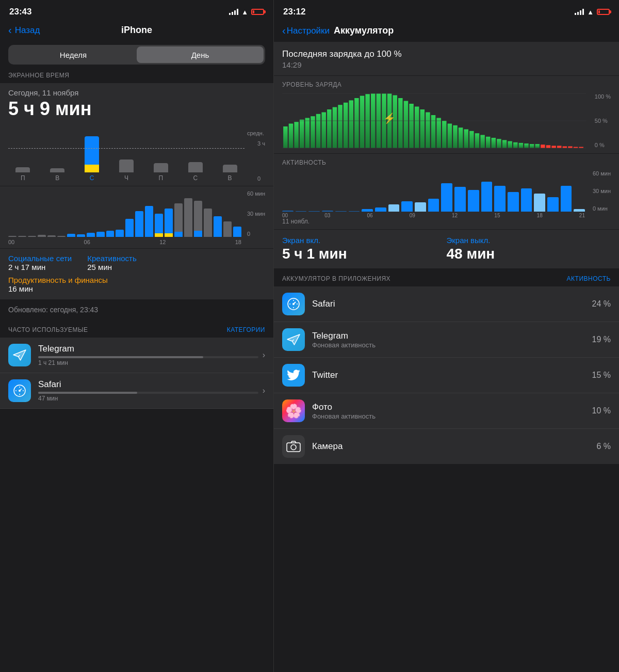 This screenshot has width=619, height=672. What do you see at coordinates (447, 121) in the screenshot?
I see `battery-chart-svg: ⚡` at bounding box center [447, 121].